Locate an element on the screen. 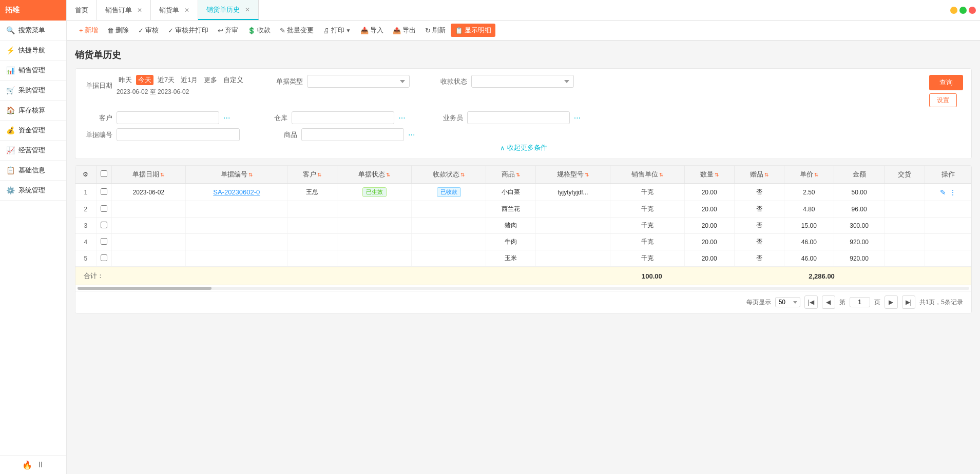  new-button: + 新增 is located at coordinates (88, 30).